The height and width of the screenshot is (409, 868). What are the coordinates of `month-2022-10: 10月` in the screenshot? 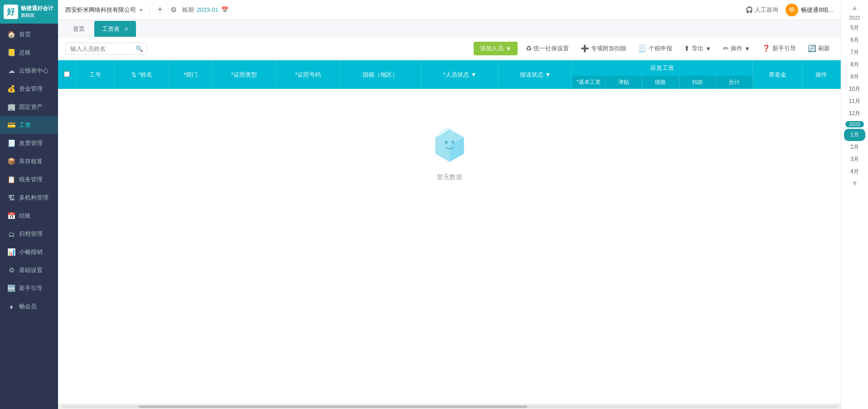 It's located at (855, 89).